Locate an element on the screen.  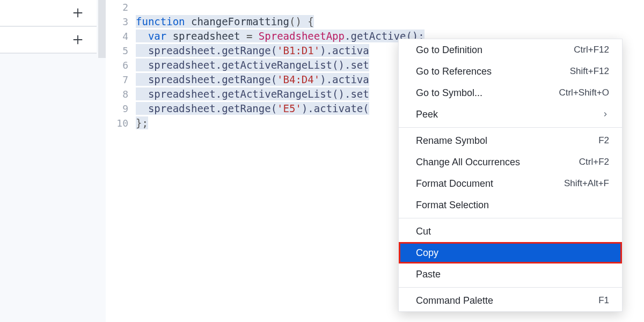
menu-peek: Peek is located at coordinates (510, 114).